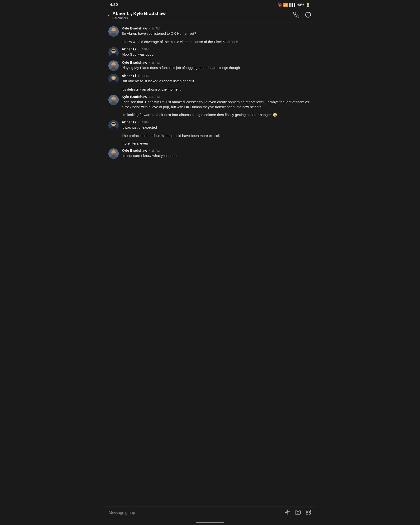  What do you see at coordinates (217, 150) in the screenshot?
I see `message-header: Kyle Bradshaw 4:18 PM` at bounding box center [217, 150].